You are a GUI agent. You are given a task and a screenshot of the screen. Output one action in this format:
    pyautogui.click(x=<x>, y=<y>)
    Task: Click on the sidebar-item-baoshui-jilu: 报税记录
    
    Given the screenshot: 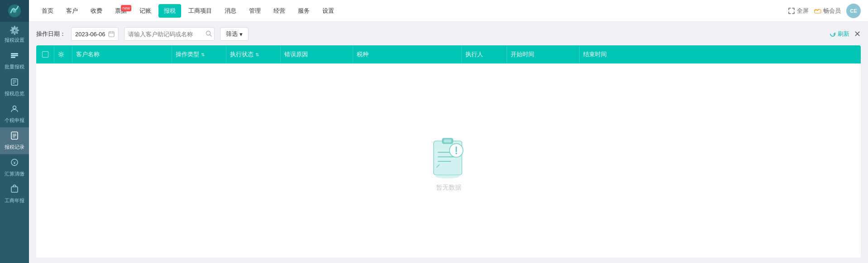 What is the action you would take?
    pyautogui.click(x=14, y=141)
    